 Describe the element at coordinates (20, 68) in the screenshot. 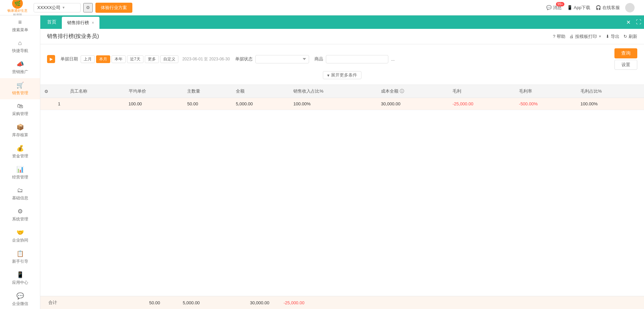

I see `sidebar-item-marketing: 📣 营销推广` at that location.